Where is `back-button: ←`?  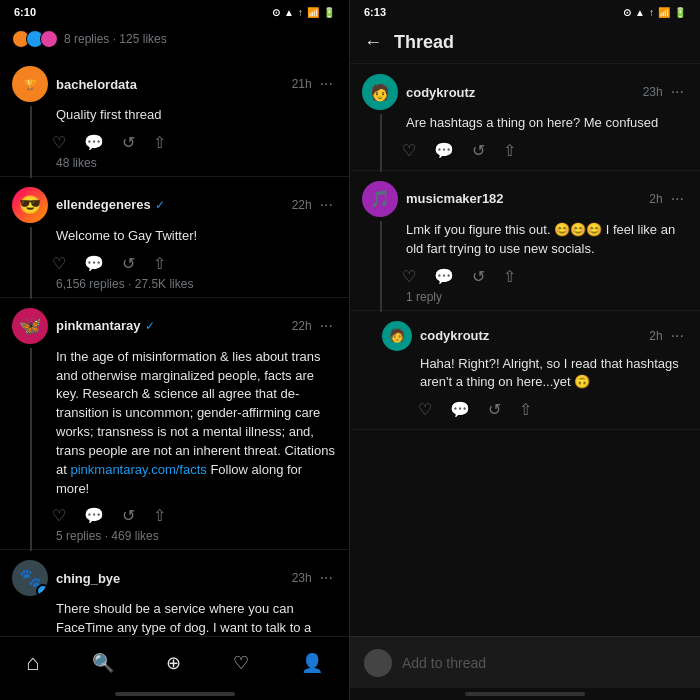 back-button: ← is located at coordinates (373, 42).